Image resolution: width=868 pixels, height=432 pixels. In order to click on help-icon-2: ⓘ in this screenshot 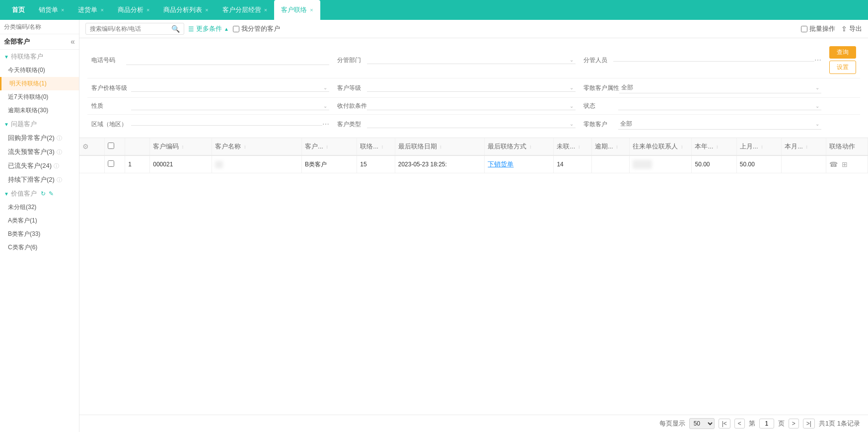, I will do `click(57, 166)`.